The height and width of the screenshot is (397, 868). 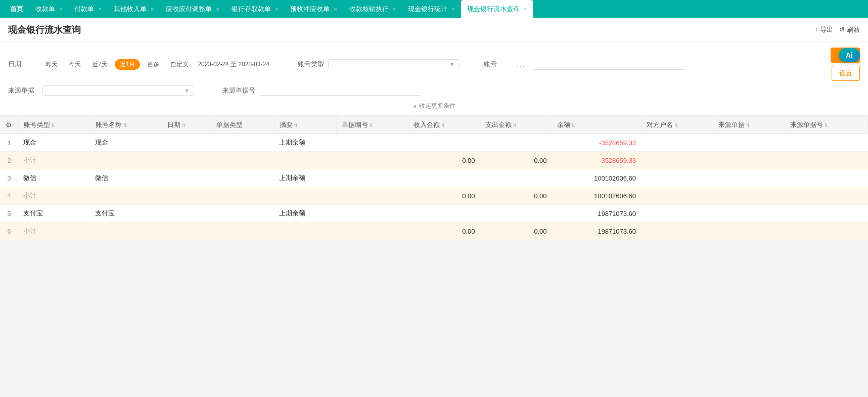 What do you see at coordinates (516, 178) in the screenshot?
I see `td-expense` at bounding box center [516, 178].